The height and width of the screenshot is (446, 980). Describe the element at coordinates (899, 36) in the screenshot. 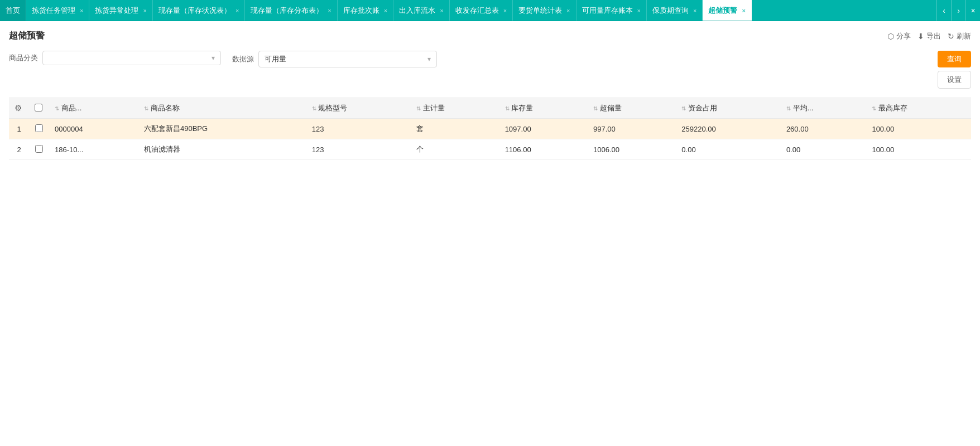

I see `share-button: ⬡ 分享` at that location.